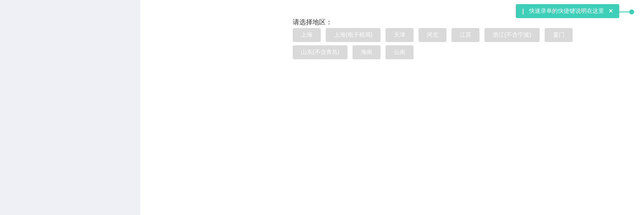  I want to click on tooltip-close-button: ×, so click(611, 11).